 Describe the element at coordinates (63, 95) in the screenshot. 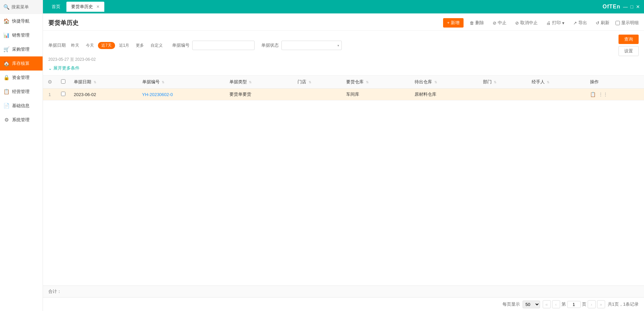

I see `row-checkbox-col` at that location.